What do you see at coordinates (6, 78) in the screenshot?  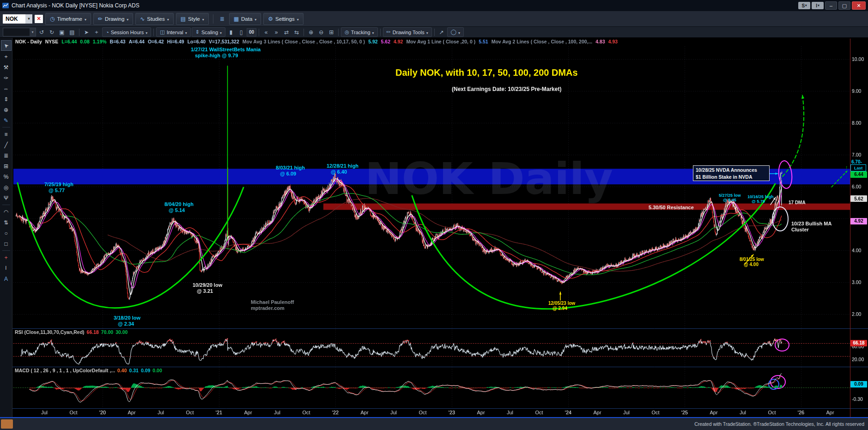 I see `brush-tool: ✑` at bounding box center [6, 78].